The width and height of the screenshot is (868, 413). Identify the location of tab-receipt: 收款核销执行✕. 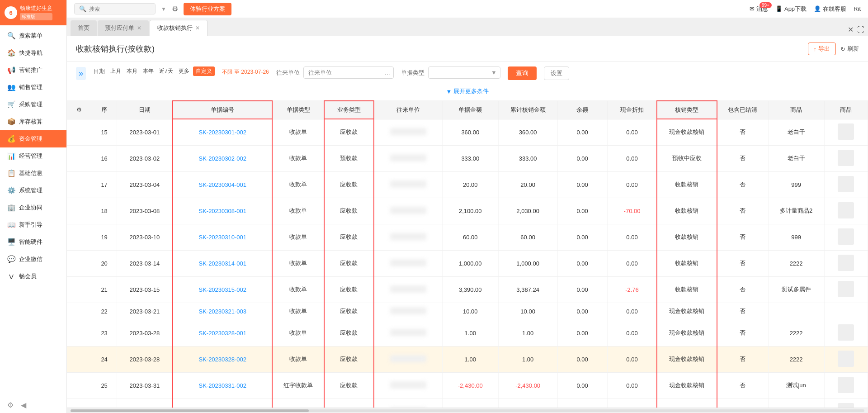
(179, 28).